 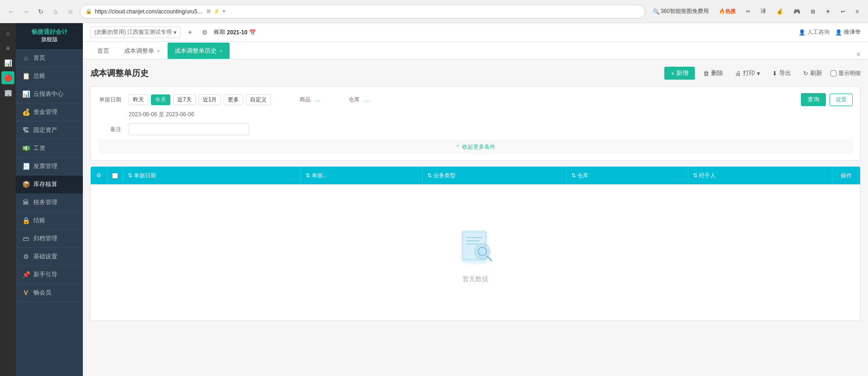 I want to click on new-label: 新增, so click(x=682, y=73).